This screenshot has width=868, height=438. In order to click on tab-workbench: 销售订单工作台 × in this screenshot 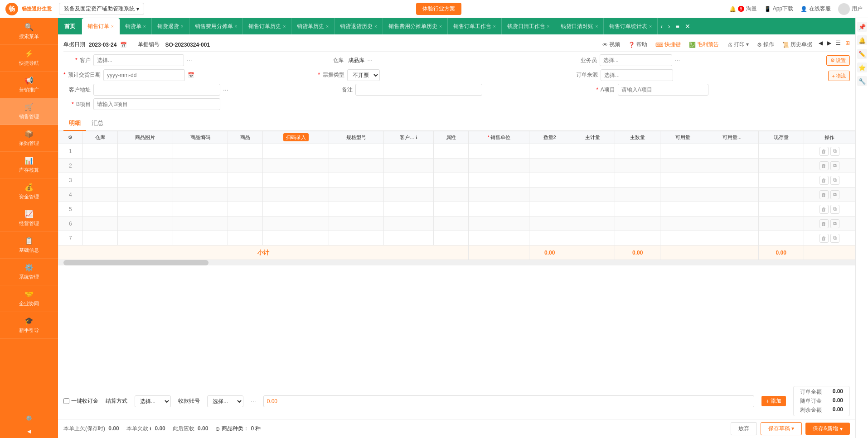, I will do `click(475, 26)`.